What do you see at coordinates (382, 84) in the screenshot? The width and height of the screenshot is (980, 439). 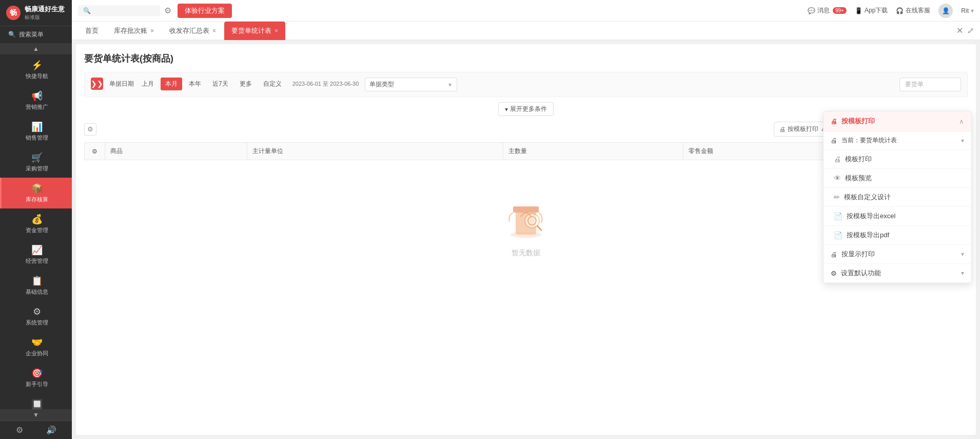 I see `type-filter-label: 单据类型` at bounding box center [382, 84].